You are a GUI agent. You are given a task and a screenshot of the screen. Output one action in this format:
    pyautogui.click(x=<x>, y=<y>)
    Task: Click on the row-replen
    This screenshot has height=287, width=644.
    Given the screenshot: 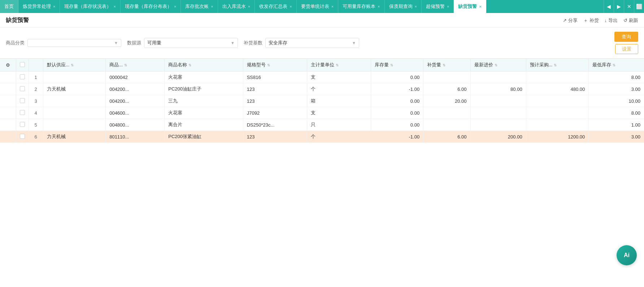 What is the action you would take?
    pyautogui.click(x=447, y=113)
    